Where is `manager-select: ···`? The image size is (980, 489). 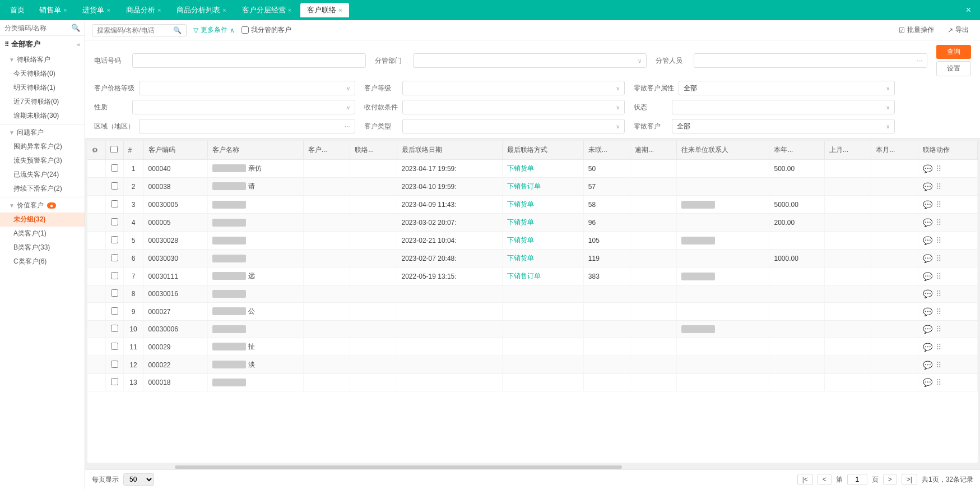
manager-select: ··· is located at coordinates (810, 61).